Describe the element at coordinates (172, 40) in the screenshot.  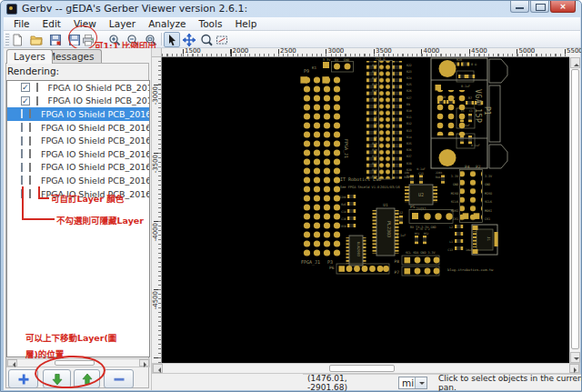
I see `pointer-icon` at that location.